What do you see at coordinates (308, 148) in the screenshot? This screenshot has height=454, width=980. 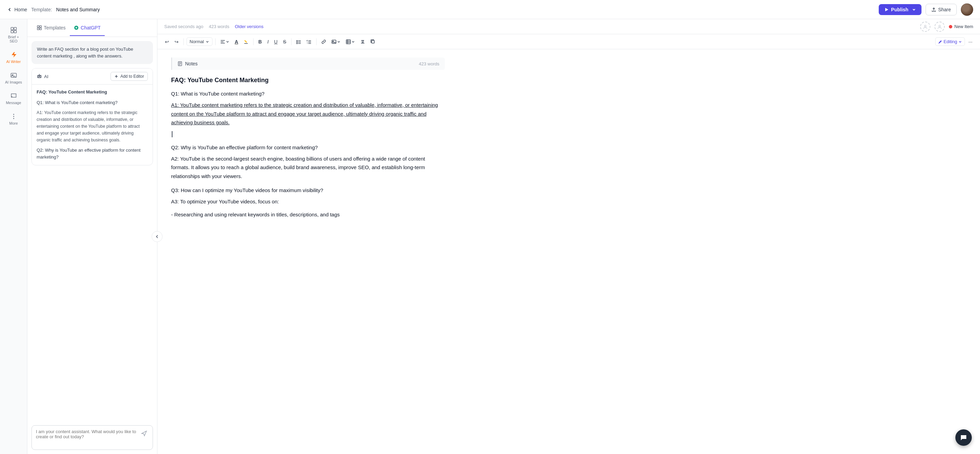 I see `doc-q2: Q2: Why is YouTube an effective platform…` at bounding box center [308, 148].